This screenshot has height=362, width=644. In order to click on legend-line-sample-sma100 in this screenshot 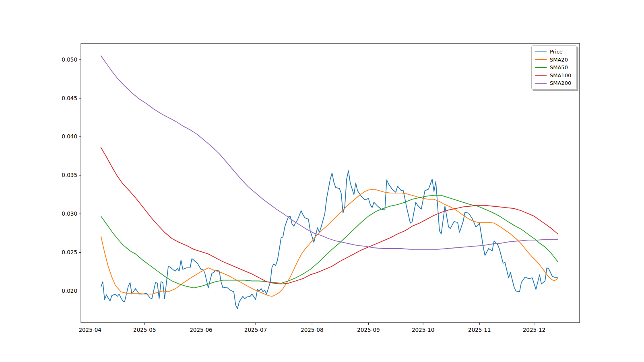, I will do `click(541, 75)`.